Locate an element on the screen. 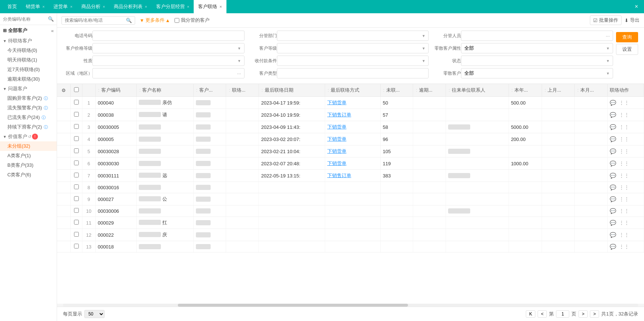 This screenshot has height=321, width=644. tab-purchase: 进货单 × is located at coordinates (63, 7).